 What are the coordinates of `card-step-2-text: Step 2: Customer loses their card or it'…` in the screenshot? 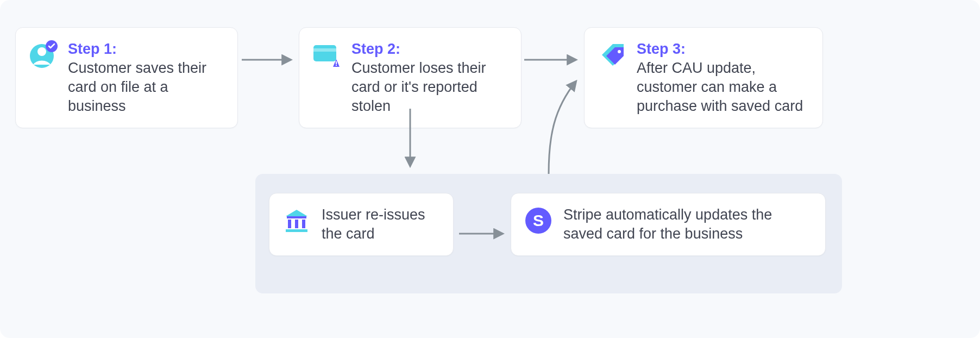 It's located at (429, 78).